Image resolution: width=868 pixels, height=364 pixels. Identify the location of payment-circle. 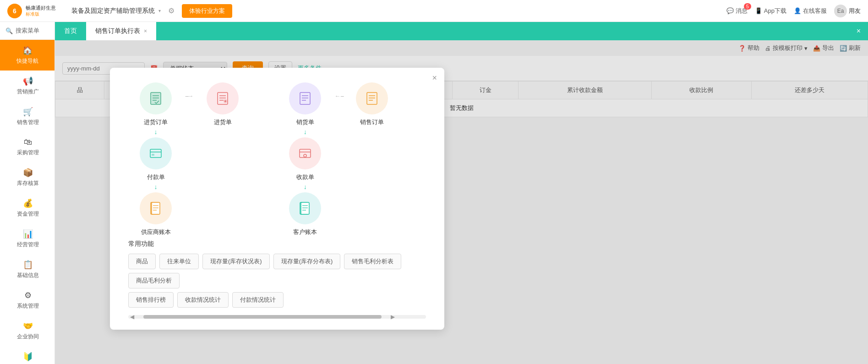
(156, 153).